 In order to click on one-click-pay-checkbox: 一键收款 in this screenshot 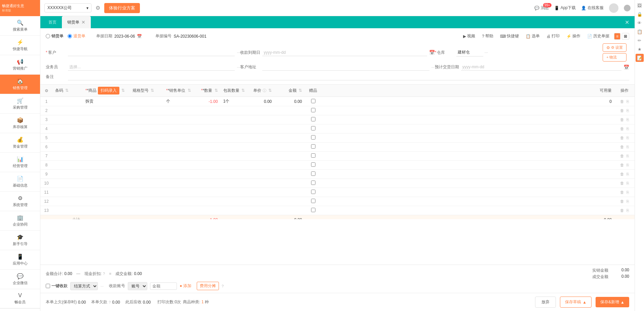, I will do `click(56, 286)`.